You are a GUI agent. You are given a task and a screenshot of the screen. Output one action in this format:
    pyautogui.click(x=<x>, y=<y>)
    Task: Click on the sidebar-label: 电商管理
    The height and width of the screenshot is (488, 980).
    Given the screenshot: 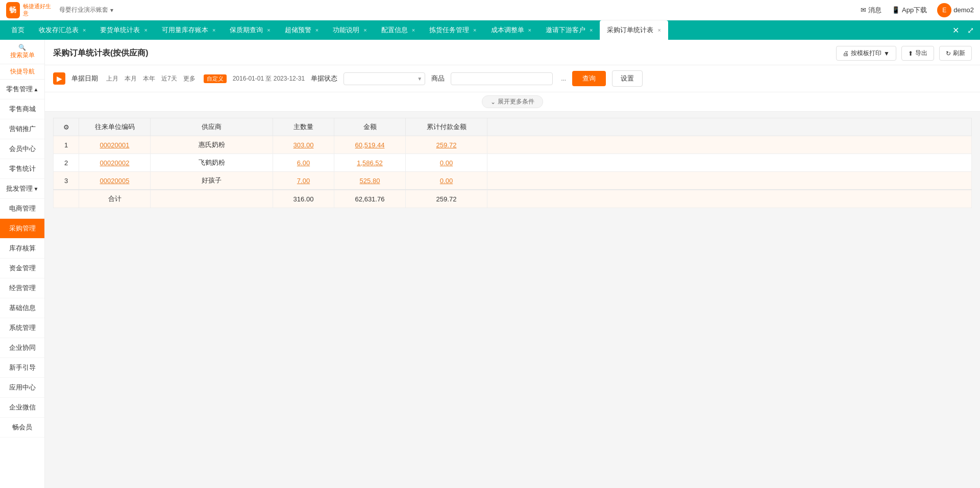 What is the action you would take?
    pyautogui.click(x=22, y=208)
    